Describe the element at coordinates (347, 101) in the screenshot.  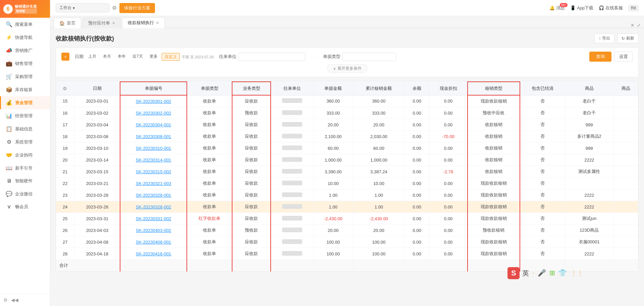
I see `table-row: 15 2023-03-01 SK-20230301-002 收款单 应收款 36…` at that location.